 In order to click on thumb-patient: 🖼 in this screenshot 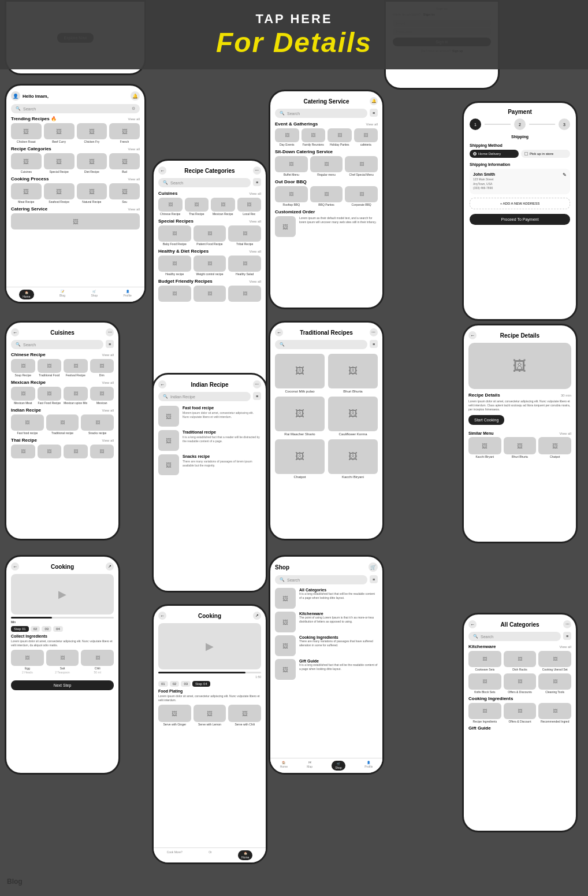, I will do `click(210, 234)`.